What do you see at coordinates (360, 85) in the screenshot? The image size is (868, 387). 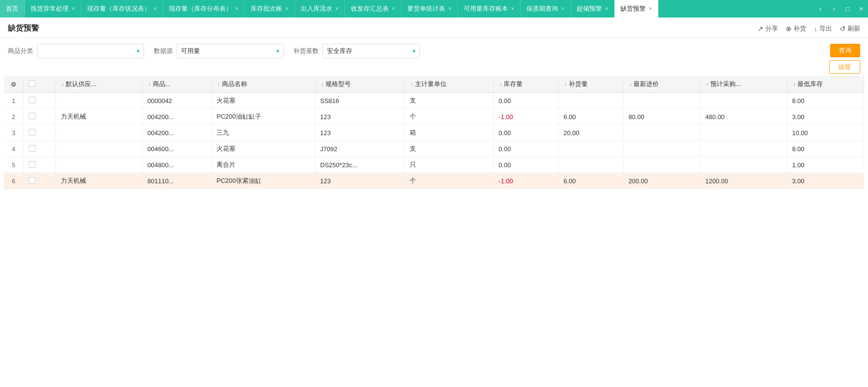 I see `col-spec: ↕ 规格型号` at bounding box center [360, 85].